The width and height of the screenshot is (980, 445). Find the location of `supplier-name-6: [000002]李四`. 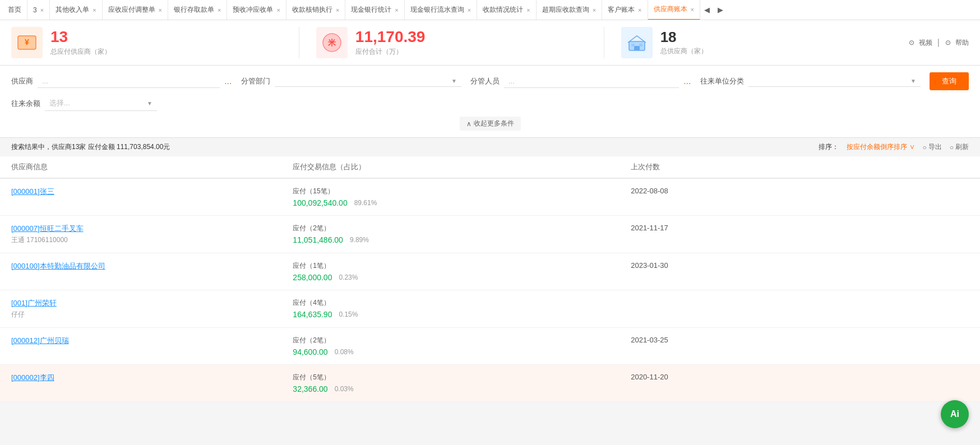

supplier-name-6: [000002]李四 is located at coordinates (152, 378).